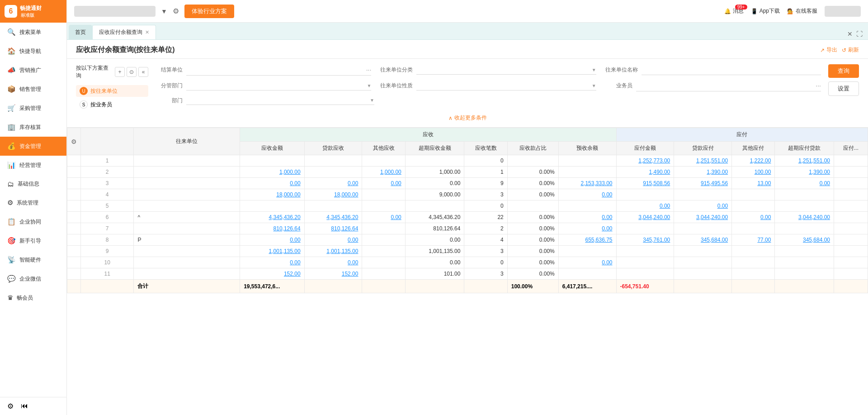 The width and height of the screenshot is (868, 415). What do you see at coordinates (703, 161) in the screenshot?
I see `row-ap-loan: 1,251,551.00` at bounding box center [703, 161].